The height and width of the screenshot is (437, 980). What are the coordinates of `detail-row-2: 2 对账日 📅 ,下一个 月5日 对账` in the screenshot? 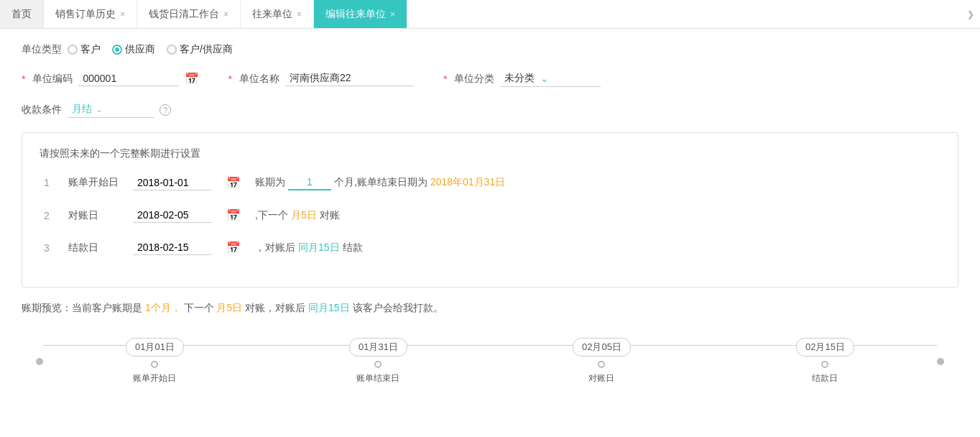 It's located at (490, 216).